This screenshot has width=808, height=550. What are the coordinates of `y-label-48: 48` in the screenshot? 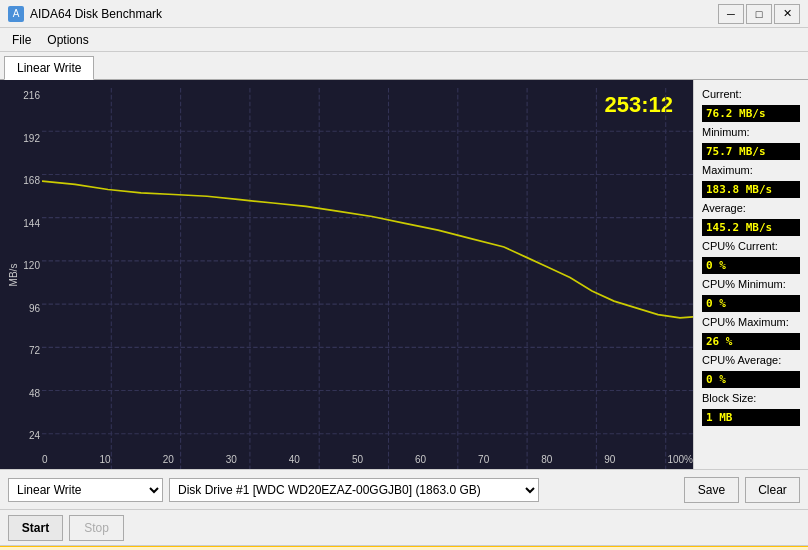 It's located at (34, 394).